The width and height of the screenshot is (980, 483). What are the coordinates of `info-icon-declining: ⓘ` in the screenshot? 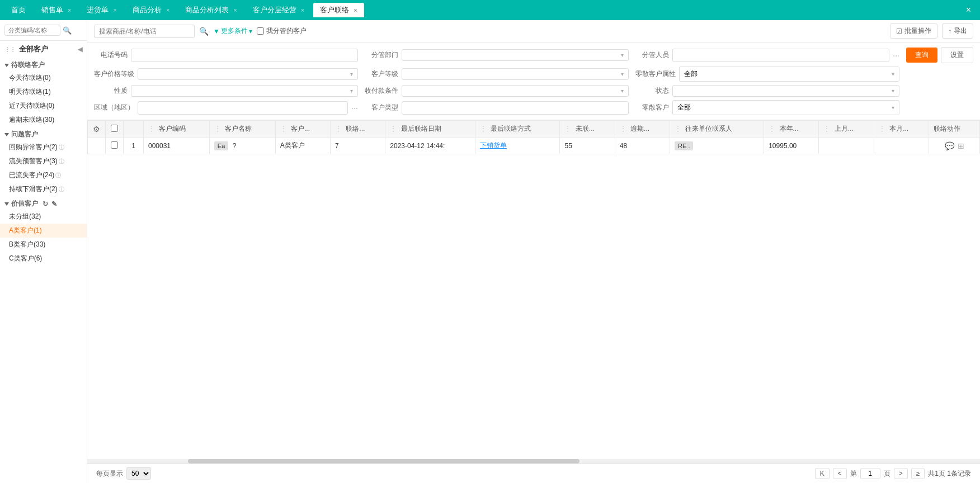 It's located at (62, 190).